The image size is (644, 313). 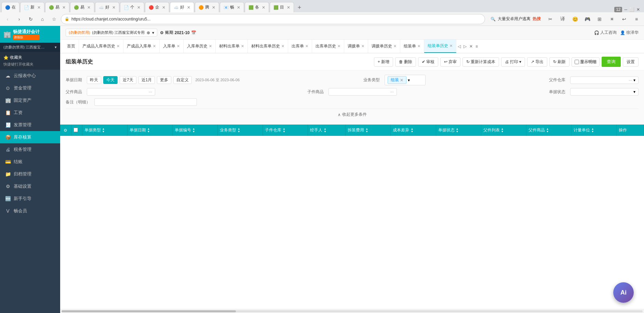 I want to click on tab-close-6: ✕, so click(x=139, y=8).